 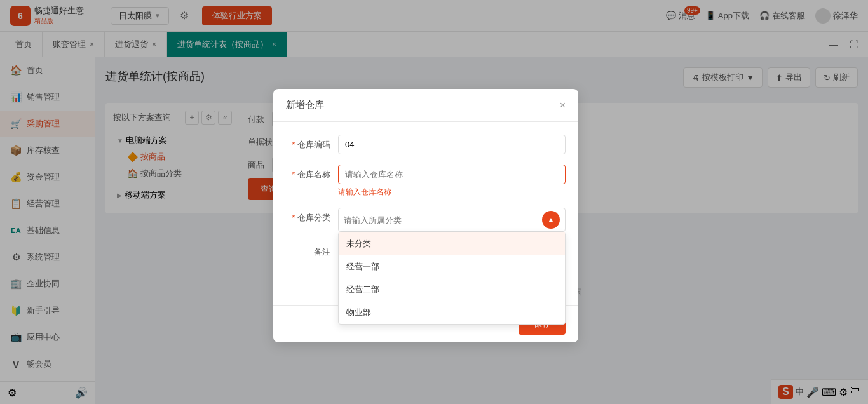 What do you see at coordinates (452, 192) in the screenshot?
I see `name-error-msg: 请输入仓库名称` at bounding box center [452, 192].